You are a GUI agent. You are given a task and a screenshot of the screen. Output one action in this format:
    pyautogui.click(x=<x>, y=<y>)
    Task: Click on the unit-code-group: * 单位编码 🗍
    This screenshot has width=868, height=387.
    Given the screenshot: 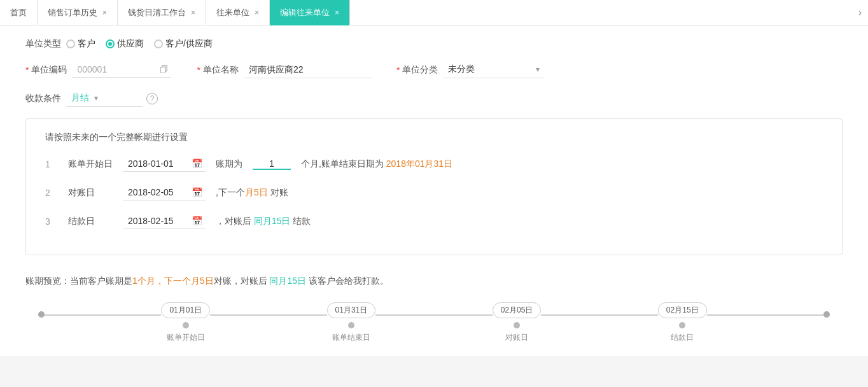 What is the action you would take?
    pyautogui.click(x=98, y=70)
    